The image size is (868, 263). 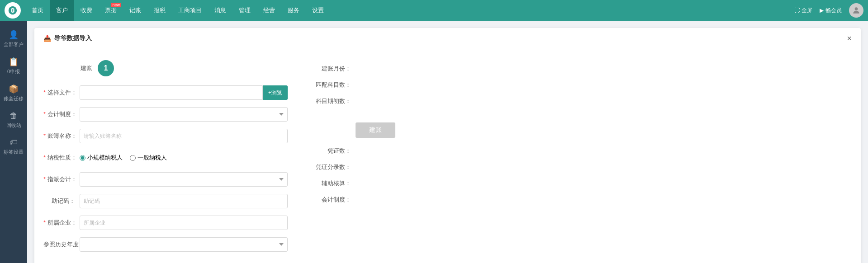 I want to click on nav-operation: 经营, so click(x=269, y=10).